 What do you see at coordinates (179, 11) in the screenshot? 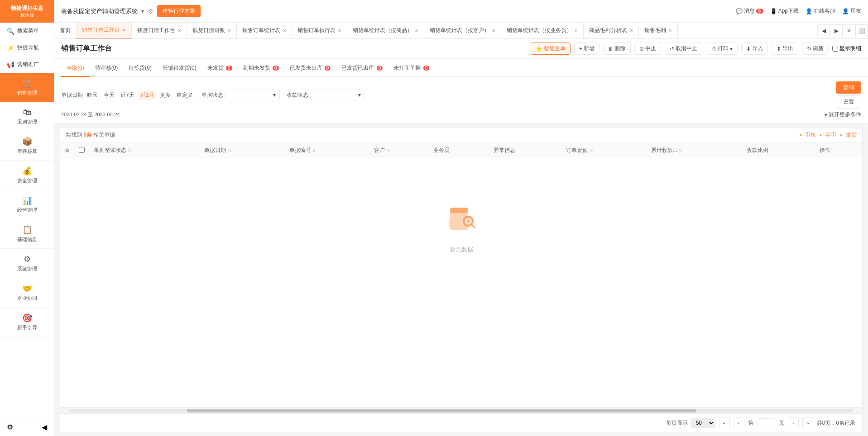
I see `industry-btn: 体验行业方案` at bounding box center [179, 11].